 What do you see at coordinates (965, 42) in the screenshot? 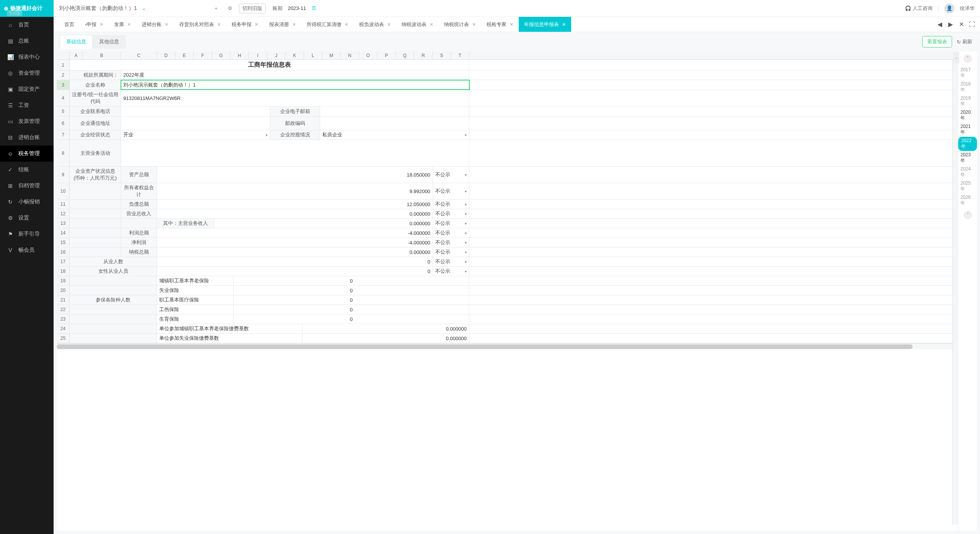
I see `refresh-button: ↻ 刷新` at bounding box center [965, 42].